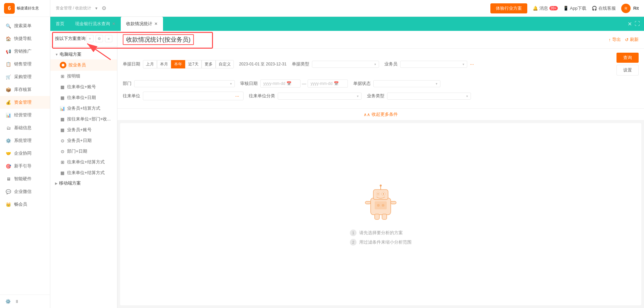 Image resolution: width=644 pixels, height=308 pixels. What do you see at coordinates (178, 64) in the screenshot?
I see `date-tab-thisyear: 本年` at bounding box center [178, 64].